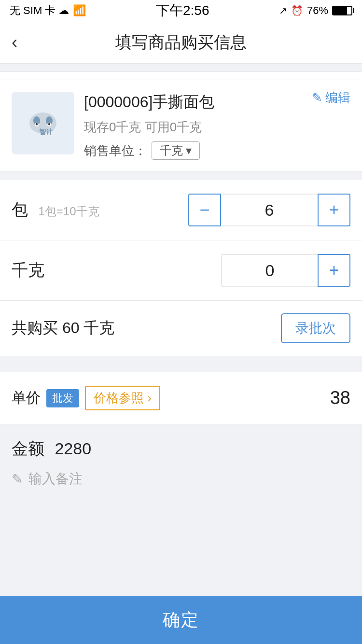  Describe the element at coordinates (189, 151) in the screenshot. I see `chevron-down-icon: ▾` at that location.